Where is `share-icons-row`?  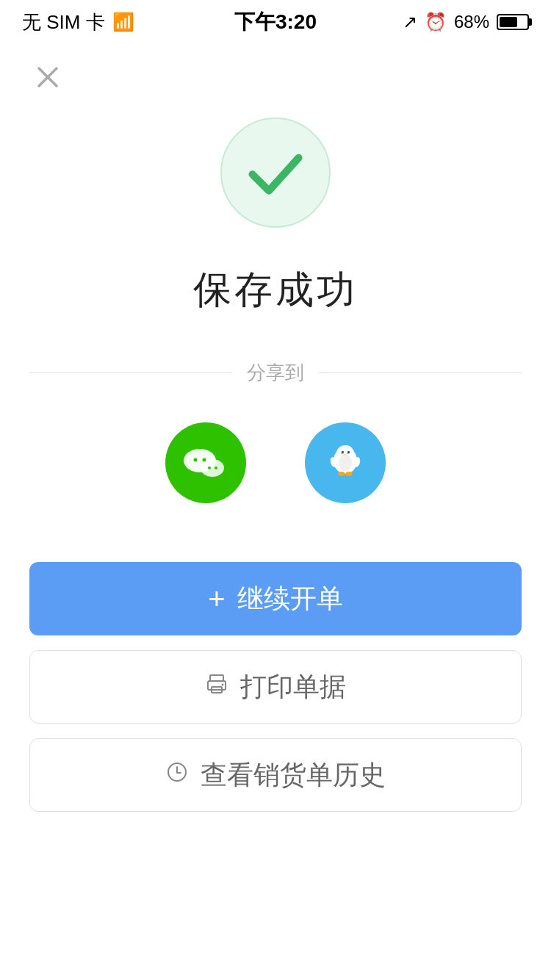
share-icons-row is located at coordinates (276, 463).